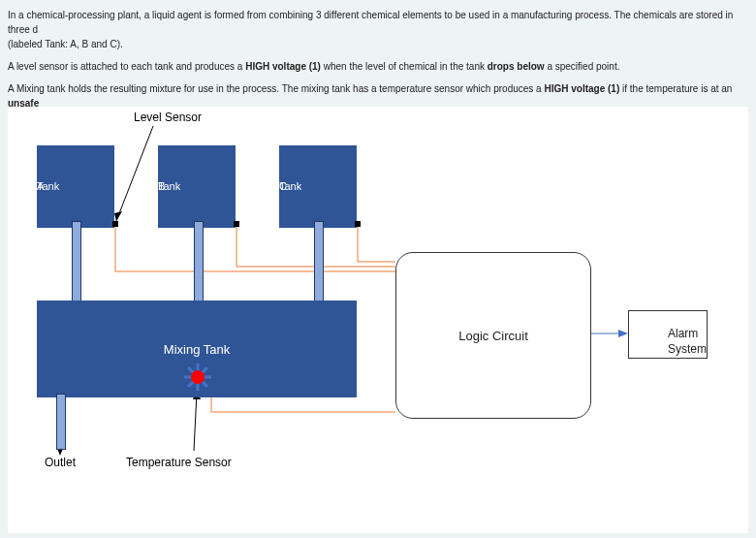  I want to click on temperature-sensor-icon, so click(198, 377).